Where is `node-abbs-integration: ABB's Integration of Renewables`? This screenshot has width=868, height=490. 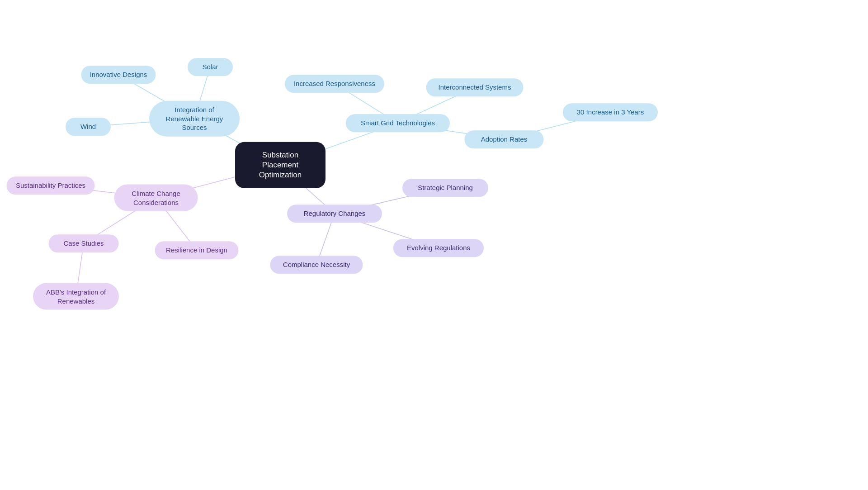 node-abbs-integration: ABB's Integration of Renewables is located at coordinates (76, 297).